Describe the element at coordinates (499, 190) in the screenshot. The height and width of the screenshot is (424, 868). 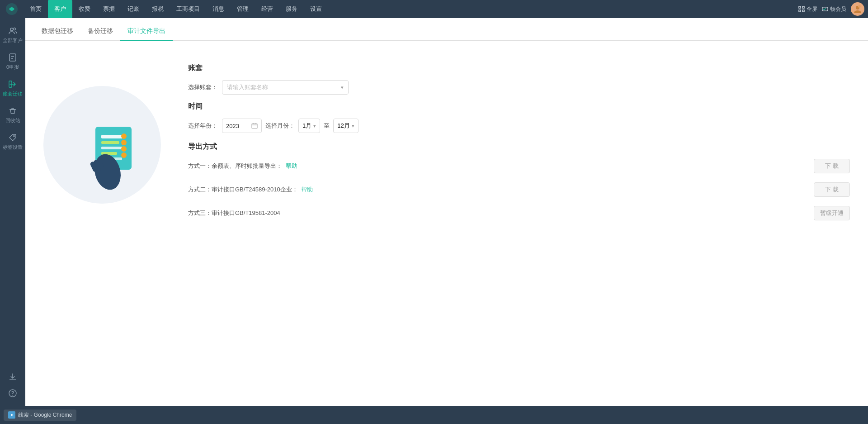
I see `method2-text: 方式二：审计接口GB/T24589-2010企业： 帮助` at that location.